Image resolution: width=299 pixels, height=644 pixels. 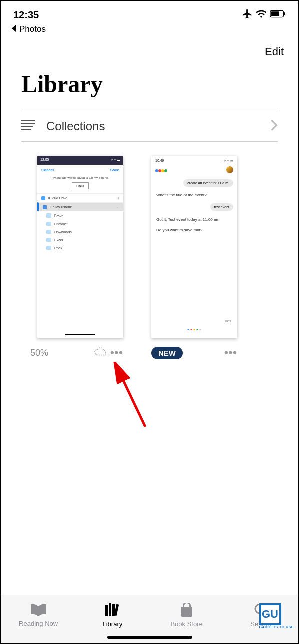 I want to click on chat-bubble: test event, so click(x=222, y=207).